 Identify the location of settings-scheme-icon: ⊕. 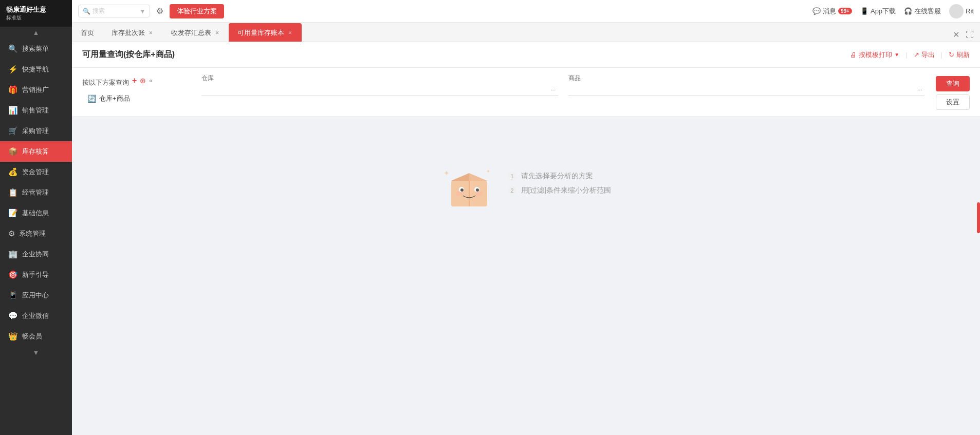
(143, 81).